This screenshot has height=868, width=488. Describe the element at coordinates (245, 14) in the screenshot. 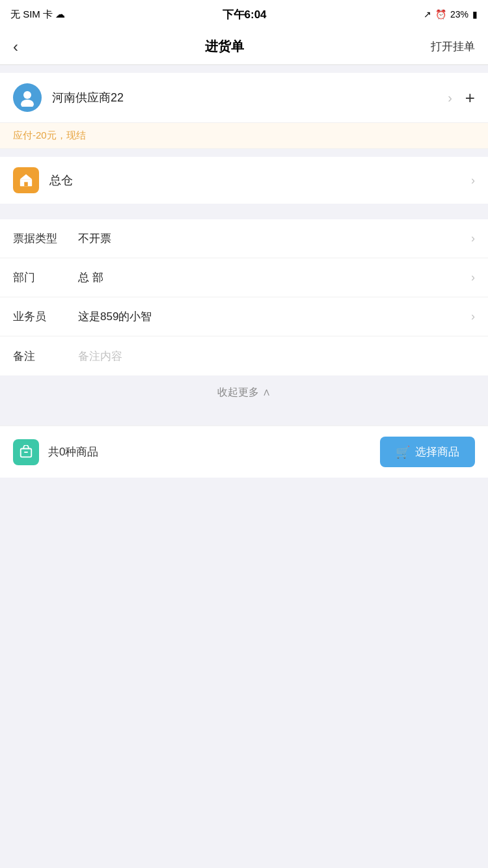

I see `status-time: 下午6:04` at that location.